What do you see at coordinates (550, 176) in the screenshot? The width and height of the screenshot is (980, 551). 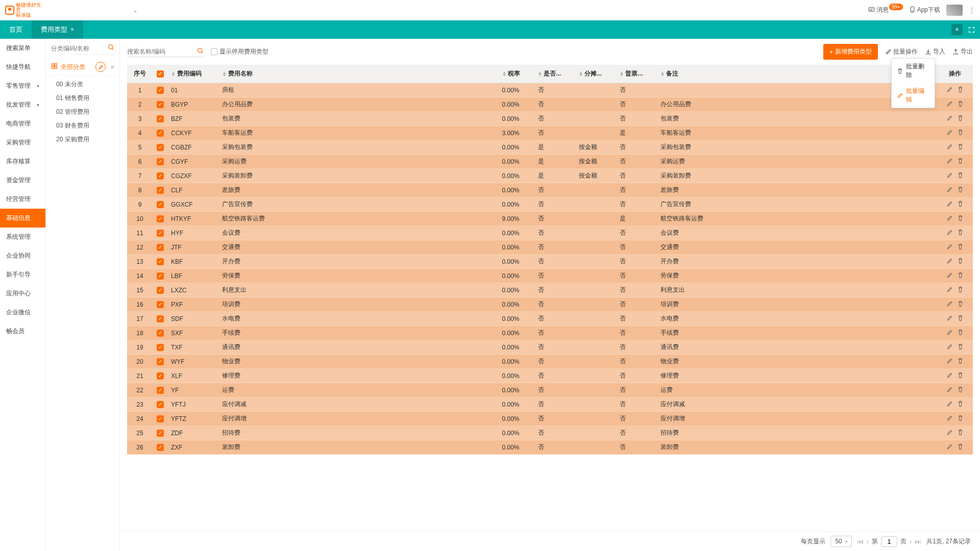 I see `table-row: 7✓CGZXF采购装卸费0.00%是按金额否采购装卸费` at bounding box center [550, 176].